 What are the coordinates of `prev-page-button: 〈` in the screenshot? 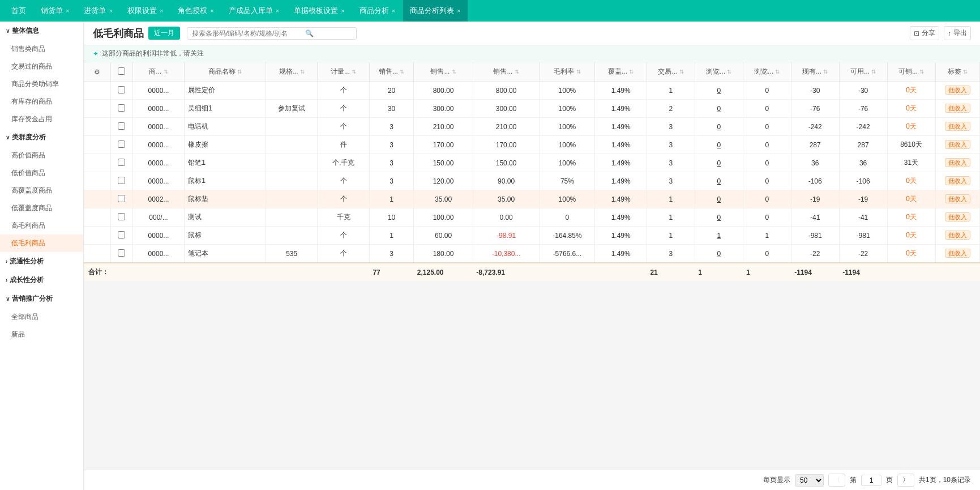 It's located at (837, 480).